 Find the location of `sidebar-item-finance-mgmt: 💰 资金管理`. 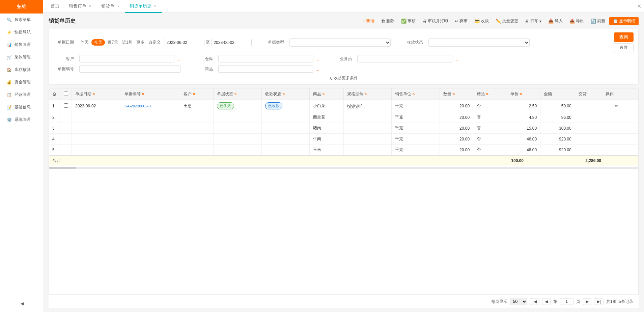

sidebar-item-finance-mgmt: 💰 资金管理 is located at coordinates (22, 82).